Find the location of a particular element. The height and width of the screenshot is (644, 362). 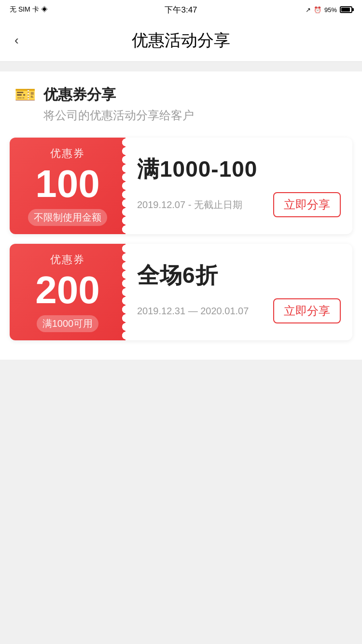

coupon-card-1: 优惠券 100 不限制使用金额 满1000-100 2019.12.07 - 无… is located at coordinates (181, 186).